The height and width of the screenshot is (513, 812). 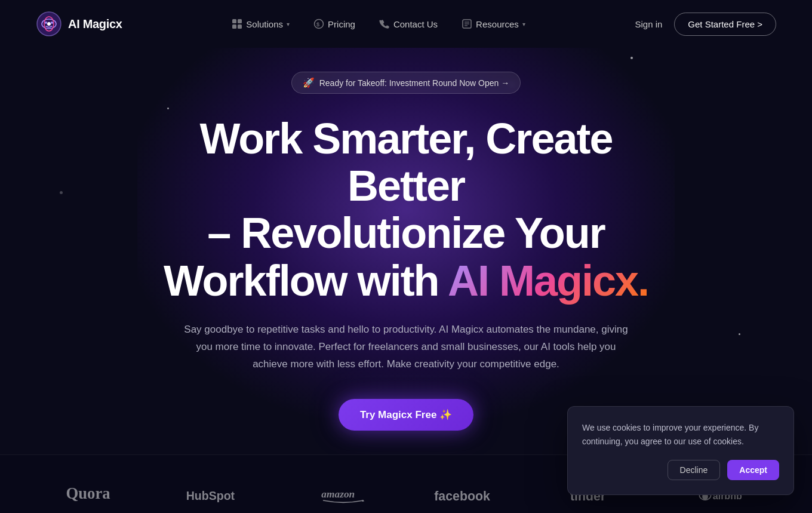 I want to click on cta-button: Try Magicx Free ✨, so click(x=406, y=414).